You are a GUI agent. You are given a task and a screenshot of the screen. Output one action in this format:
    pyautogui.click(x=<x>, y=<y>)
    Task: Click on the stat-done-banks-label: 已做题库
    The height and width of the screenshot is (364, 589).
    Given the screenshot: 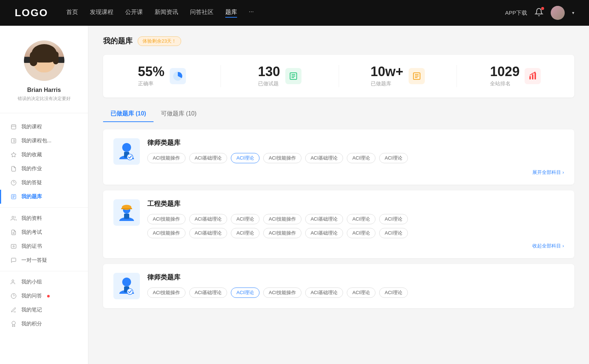 What is the action you would take?
    pyautogui.click(x=387, y=84)
    